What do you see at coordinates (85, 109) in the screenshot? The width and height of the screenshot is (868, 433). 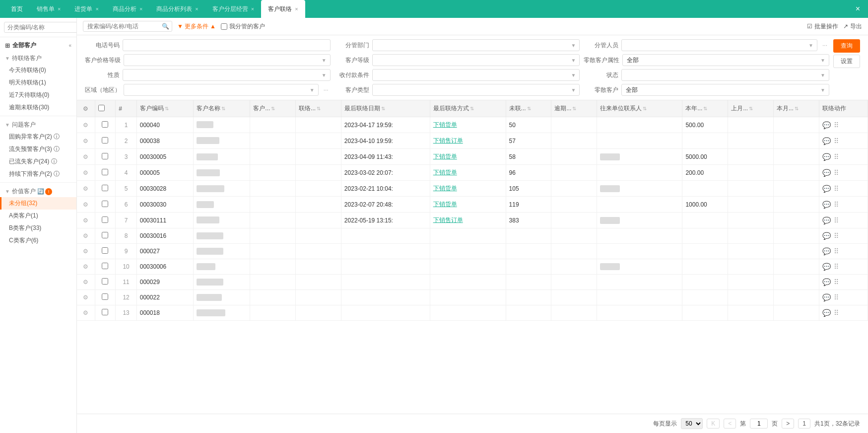 I see `settings-icon: ⚙` at bounding box center [85, 109].